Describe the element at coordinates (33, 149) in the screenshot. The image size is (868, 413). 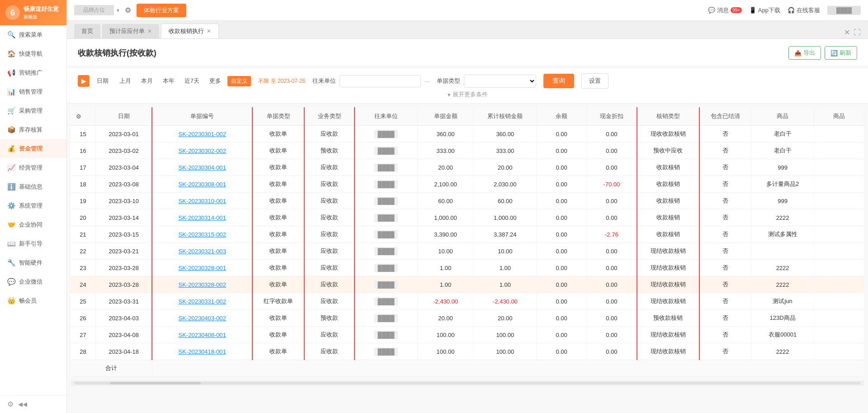
I see `sidebar-item-finance: 💰 资金管理` at that location.